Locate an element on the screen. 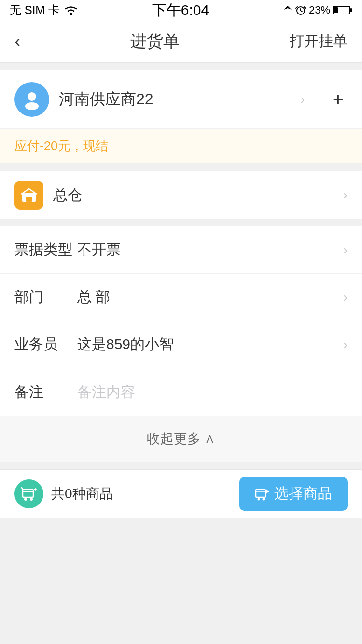  wifi-icon is located at coordinates (71, 10).